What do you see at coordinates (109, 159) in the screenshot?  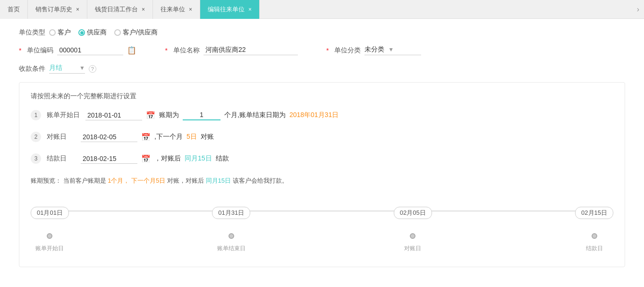 I see `step-3-date-input` at bounding box center [109, 159].